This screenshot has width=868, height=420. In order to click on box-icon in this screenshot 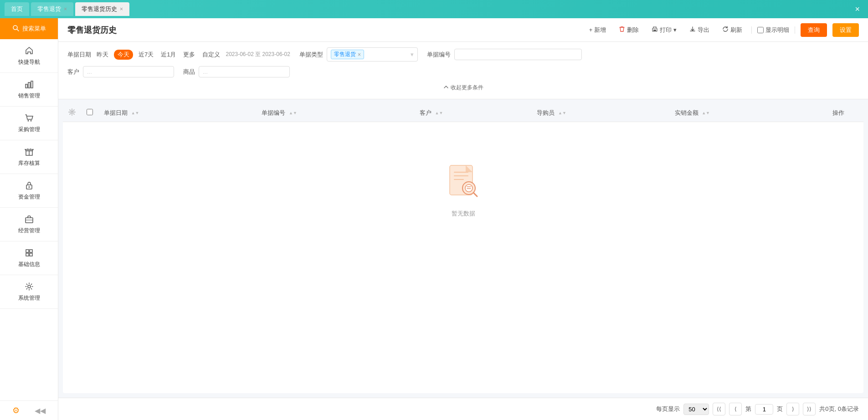, I will do `click(29, 152)`.